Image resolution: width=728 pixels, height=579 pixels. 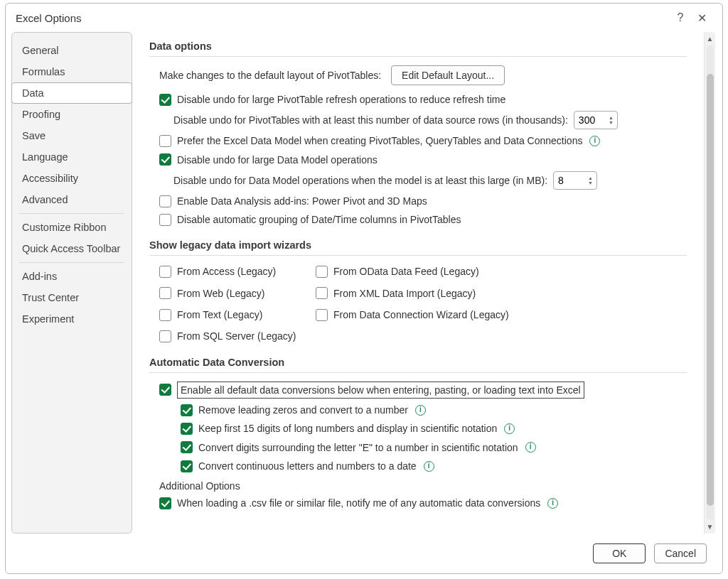 I want to click on scroll-down-icon: ▼, so click(x=710, y=527).